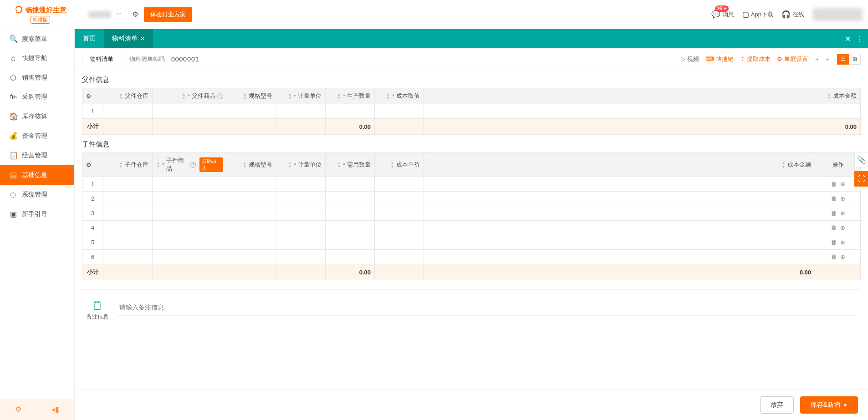  I want to click on remark-input, so click(487, 308).